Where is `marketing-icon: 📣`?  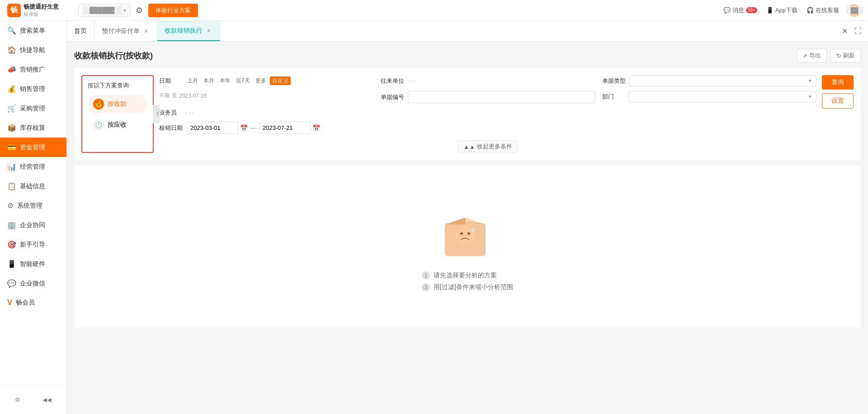 marketing-icon: 📣 is located at coordinates (12, 70).